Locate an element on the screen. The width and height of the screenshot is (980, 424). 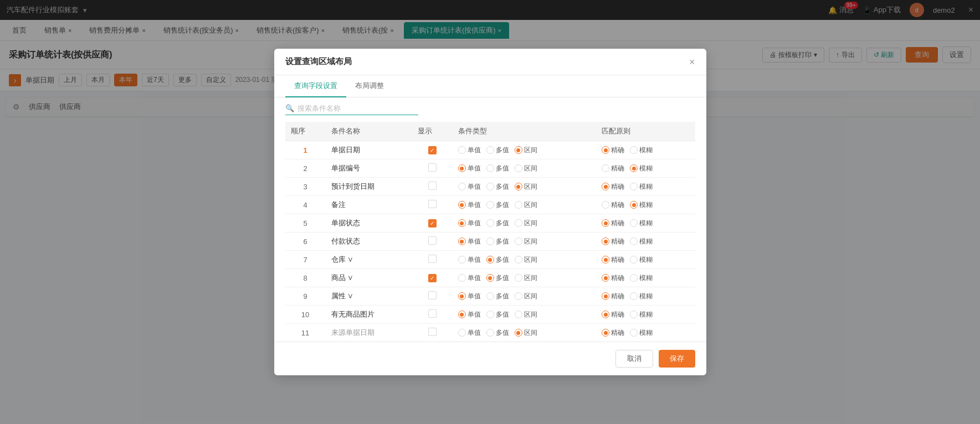
match-radio-精确-row-10: 精确 is located at coordinates (613, 314).